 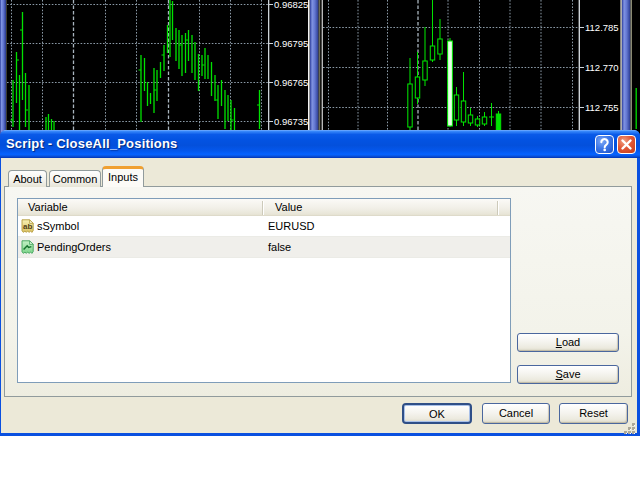 What do you see at coordinates (28, 226) in the screenshot?
I see `svg-text: ab` at bounding box center [28, 226].